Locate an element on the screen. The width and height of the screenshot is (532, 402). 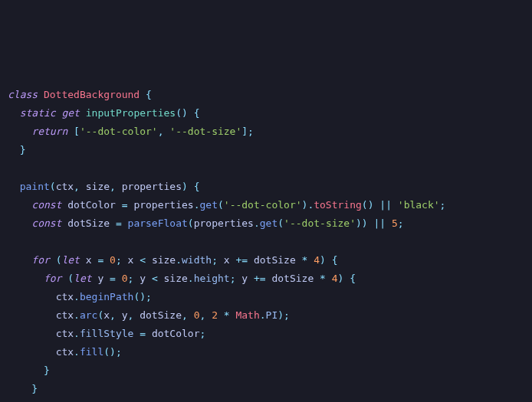
method: get is located at coordinates (268, 224).